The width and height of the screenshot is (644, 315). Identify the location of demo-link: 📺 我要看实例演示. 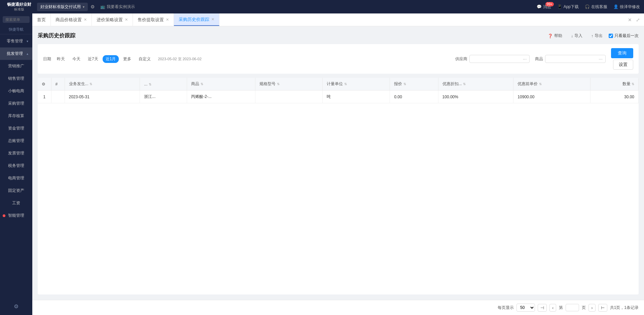
(118, 7).